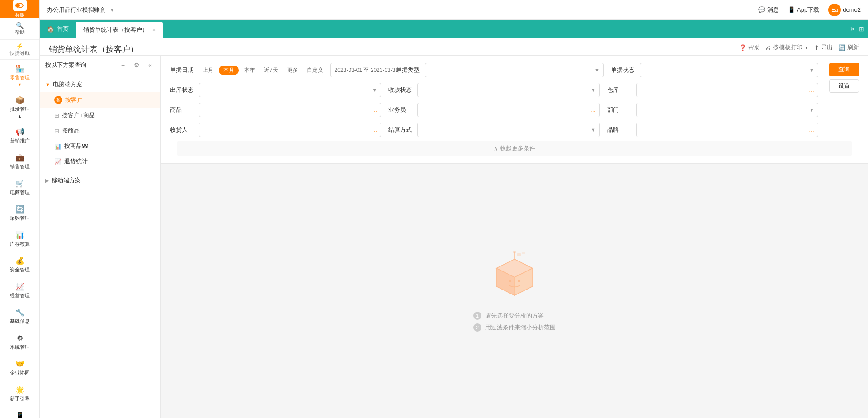 The height and width of the screenshot is (418, 868). I want to click on topbar-user-area: Ea demo2, so click(844, 10).